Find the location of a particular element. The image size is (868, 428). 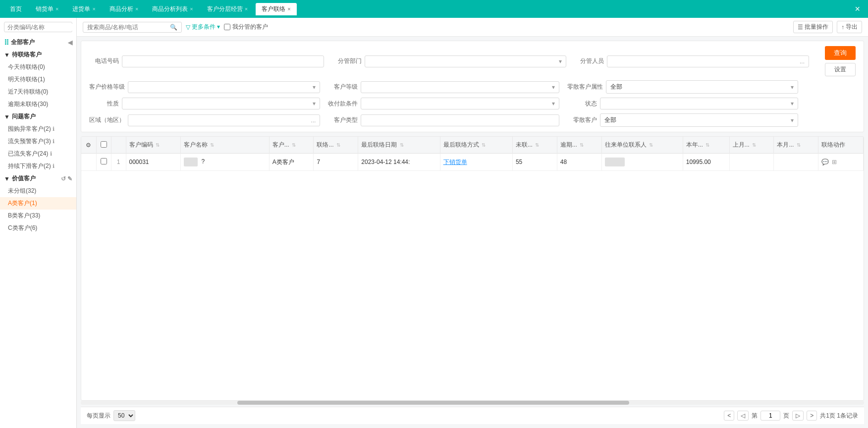

col-overdue: 逾期... ⇅ is located at coordinates (579, 145).